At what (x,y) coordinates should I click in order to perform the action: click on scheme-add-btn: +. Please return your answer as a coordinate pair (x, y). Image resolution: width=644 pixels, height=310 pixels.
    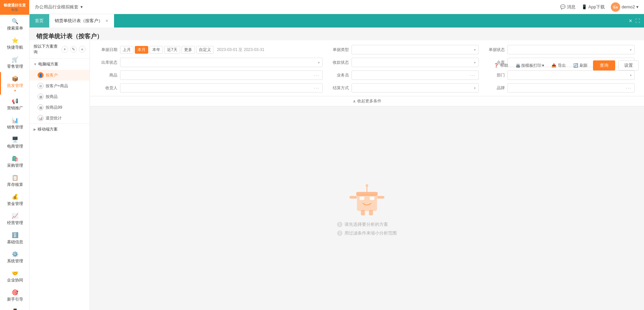
    Looking at the image, I should click on (65, 49).